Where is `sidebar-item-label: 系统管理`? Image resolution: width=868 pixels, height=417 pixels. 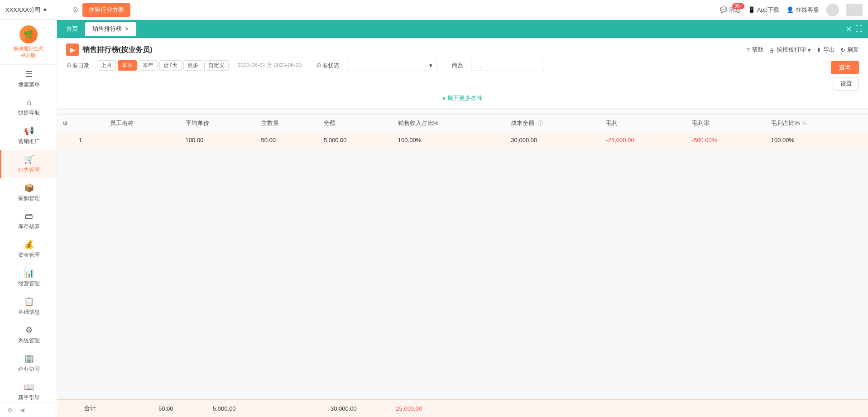
sidebar-item-label: 系统管理 is located at coordinates (29, 340).